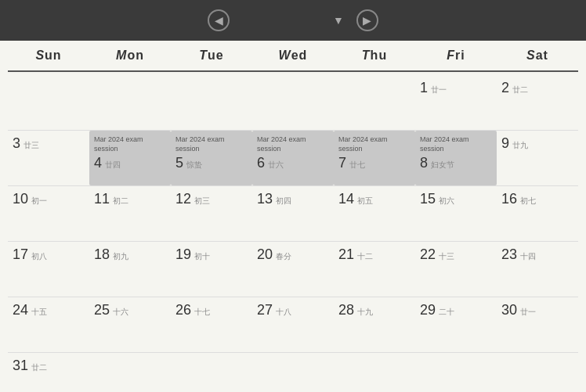  I want to click on lunar-date: 十七, so click(202, 312).